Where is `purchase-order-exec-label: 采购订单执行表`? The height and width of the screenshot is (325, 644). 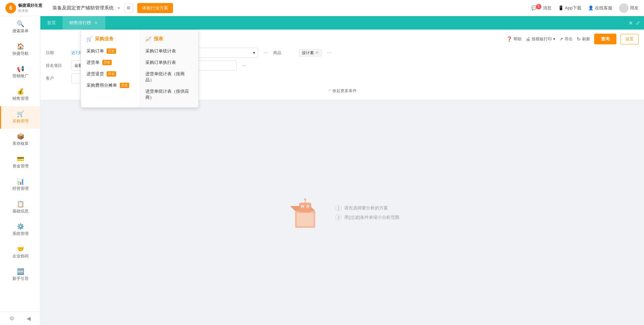 purchase-order-exec-label: 采购订单执行表 is located at coordinates (161, 63).